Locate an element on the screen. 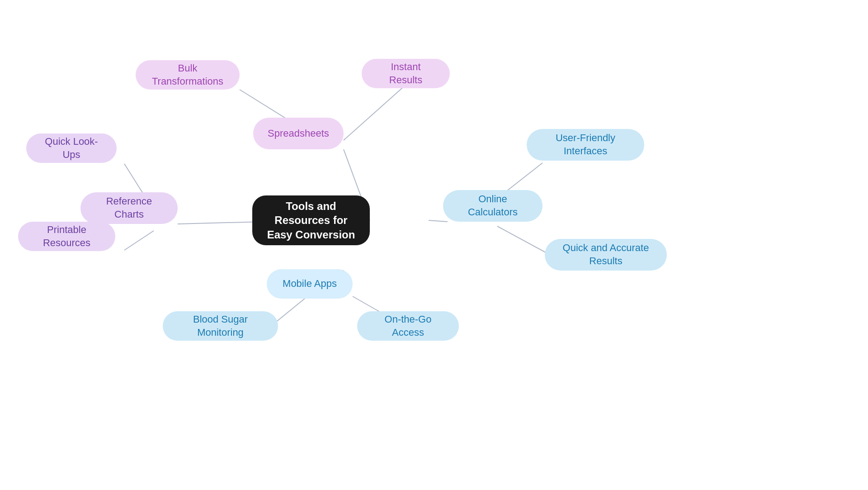  printable-resources-node: Printable Resources is located at coordinates (67, 236).